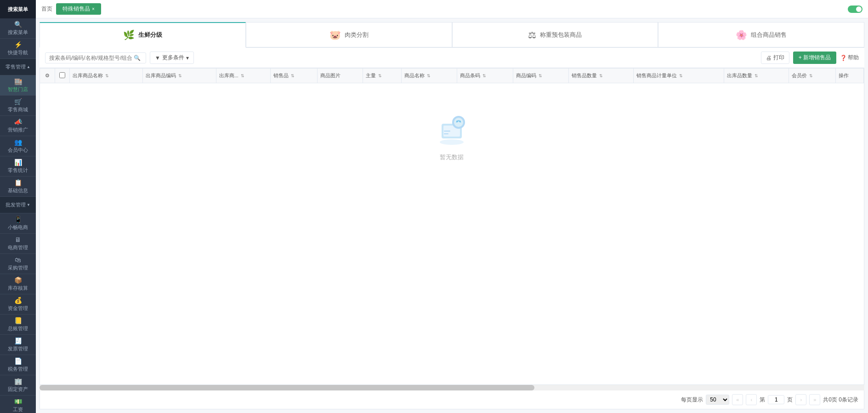 The image size is (868, 413). What do you see at coordinates (18, 264) in the screenshot?
I see `sidebar-item-purchase-mgmt: 🛍 采购管理` at bounding box center [18, 264].